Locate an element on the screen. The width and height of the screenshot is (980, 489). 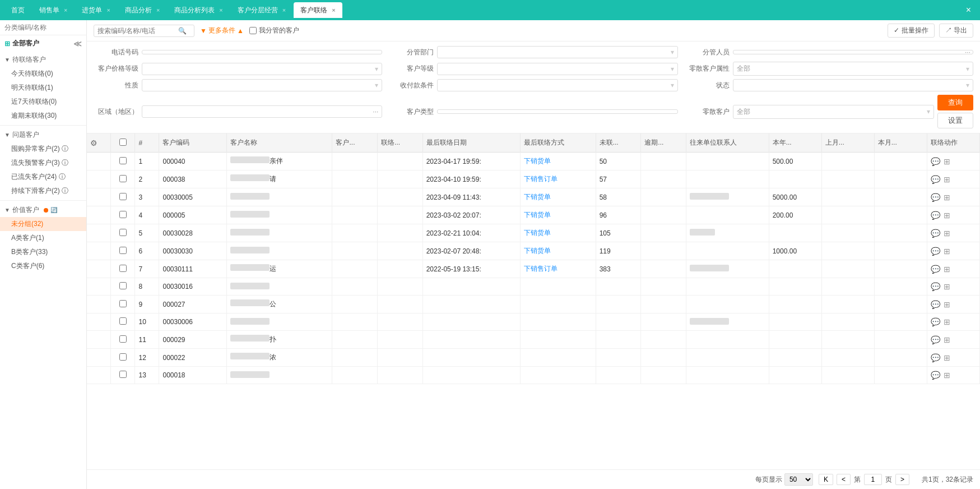
sidebar-item-lost: 已流失客户(24) ⓘ is located at coordinates (43, 177).